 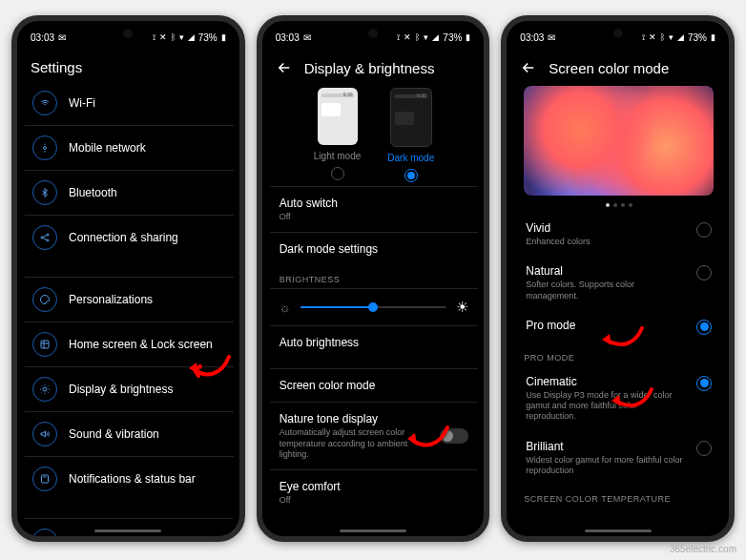 I want to click on settings-item-mobile: Mobile network, so click(x=130, y=147).